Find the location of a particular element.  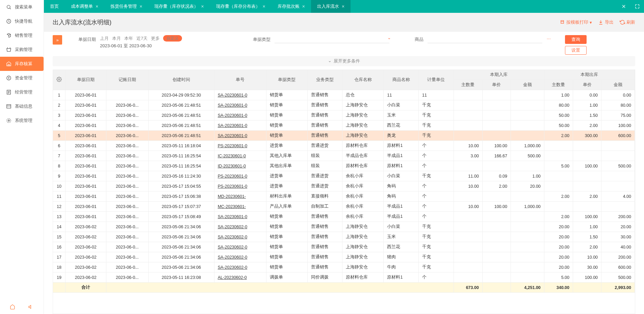

col-in-qty: 主数量 is located at coordinates (468, 85).